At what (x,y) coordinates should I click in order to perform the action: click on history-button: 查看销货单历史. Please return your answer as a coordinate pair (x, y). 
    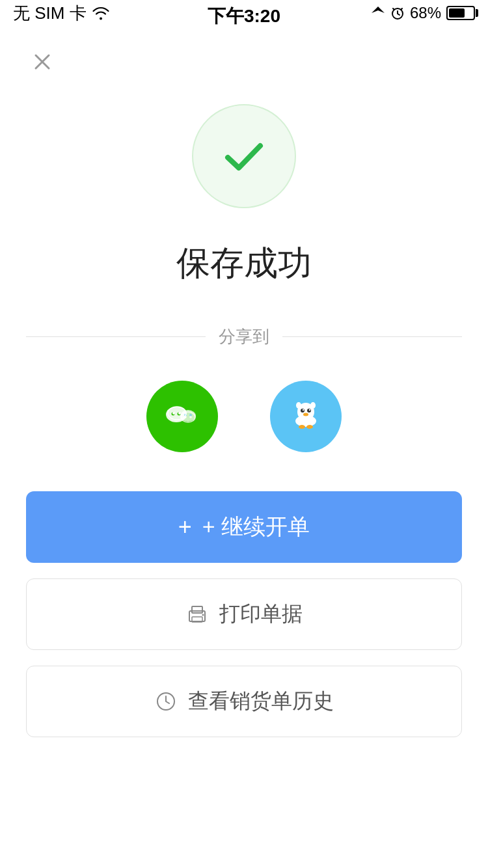
    Looking at the image, I should click on (244, 701).